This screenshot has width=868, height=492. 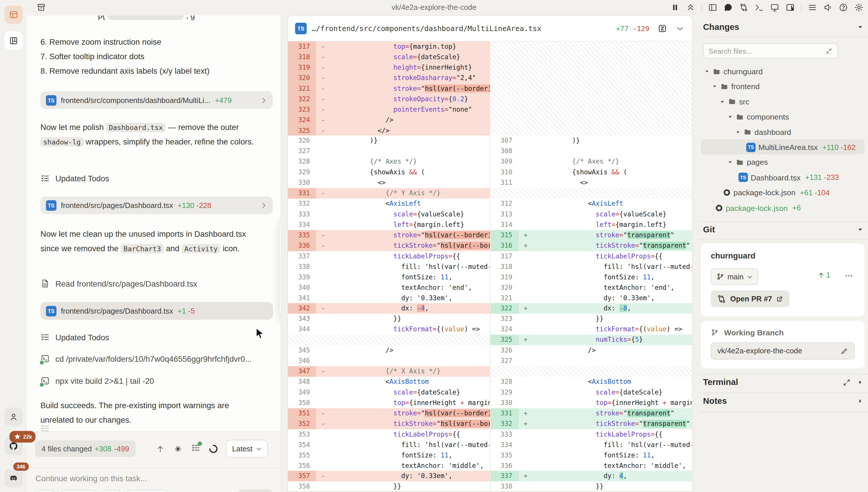 What do you see at coordinates (783, 382) in the screenshot?
I see `terminal-section-header: Terminal` at bounding box center [783, 382].